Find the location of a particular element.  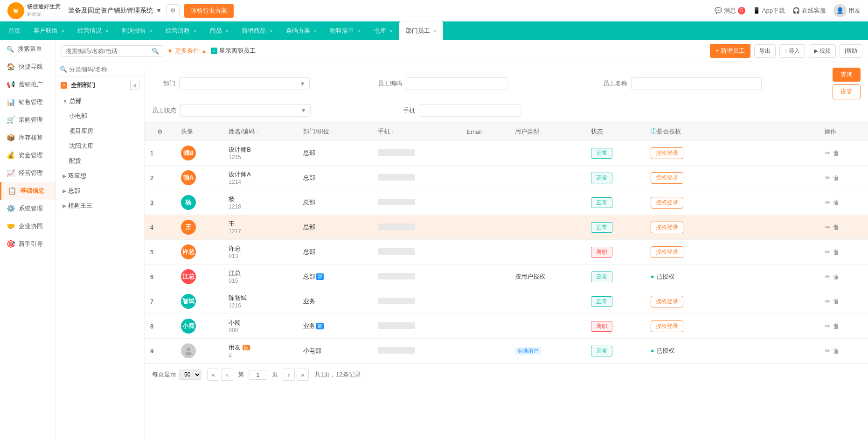

tree-group-植树王三-3: ▶植树王三 is located at coordinates (100, 206).